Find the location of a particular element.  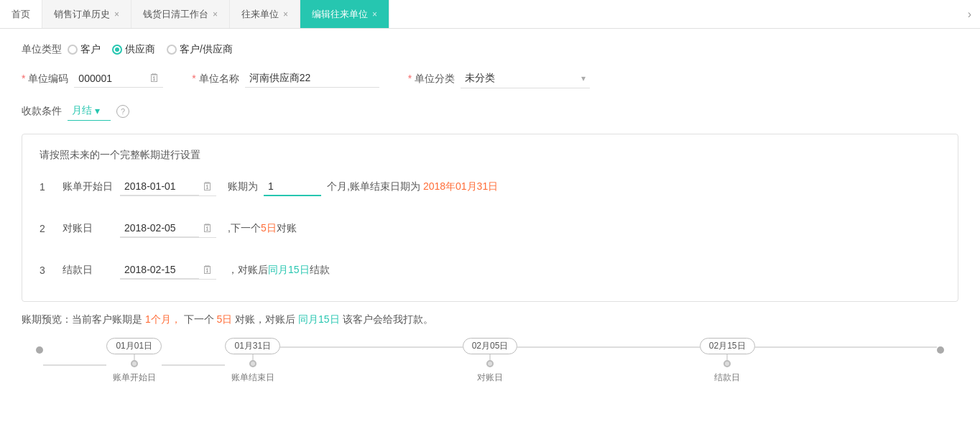

setting-row-1: 1 账单开始日 🗓 账期为 个月,账单结束日期为 2018年01月31日 is located at coordinates (490, 187).